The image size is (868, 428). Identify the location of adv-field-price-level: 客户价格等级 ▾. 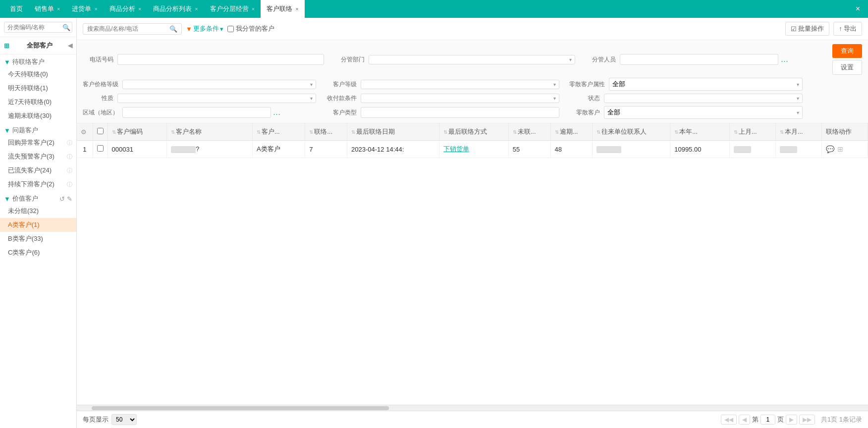
(199, 84).